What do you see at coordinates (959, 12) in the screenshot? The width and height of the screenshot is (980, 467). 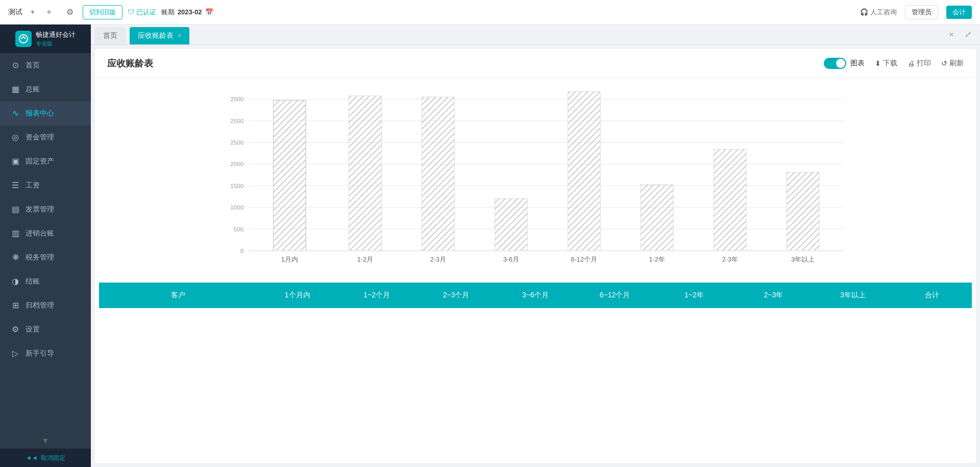 I see `role-btn: 会计` at bounding box center [959, 12].